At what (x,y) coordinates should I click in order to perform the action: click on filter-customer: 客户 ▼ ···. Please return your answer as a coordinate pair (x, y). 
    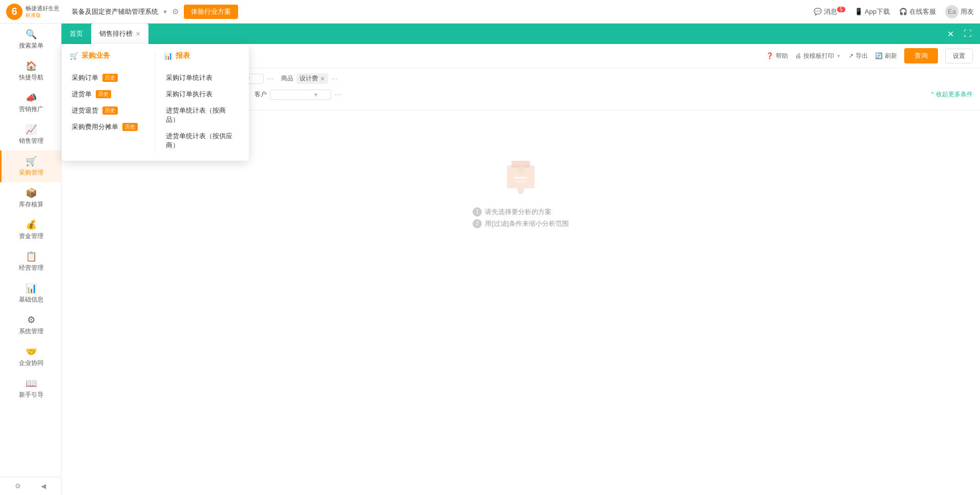
    Looking at the image, I should click on (298, 95).